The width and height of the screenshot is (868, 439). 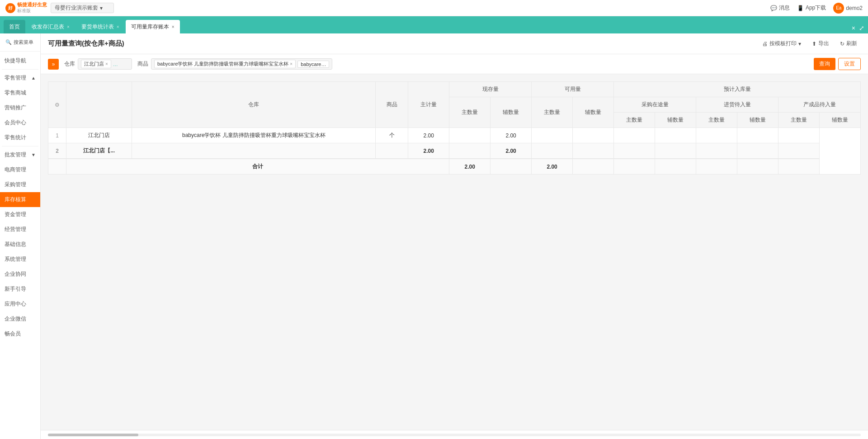 What do you see at coordinates (824, 43) in the screenshot?
I see `export-label: 导出` at bounding box center [824, 43].